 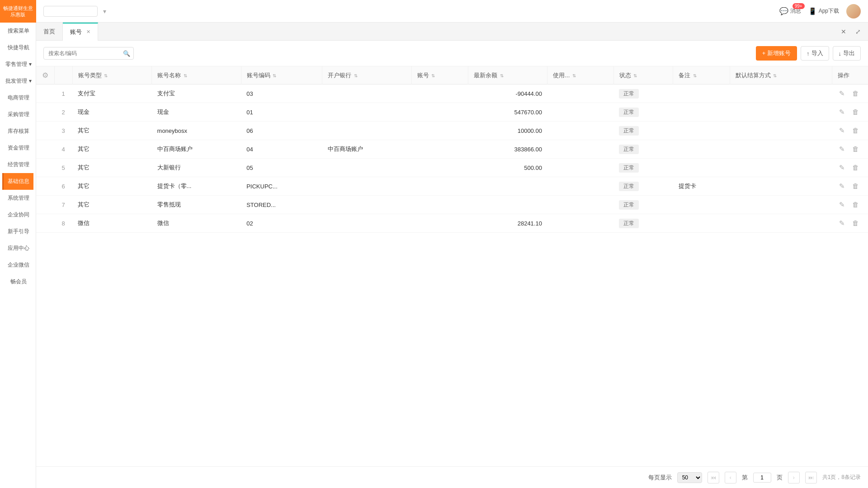 I want to click on sidebar-item-purchase-mgmt: 采购管理, so click(x=18, y=115).